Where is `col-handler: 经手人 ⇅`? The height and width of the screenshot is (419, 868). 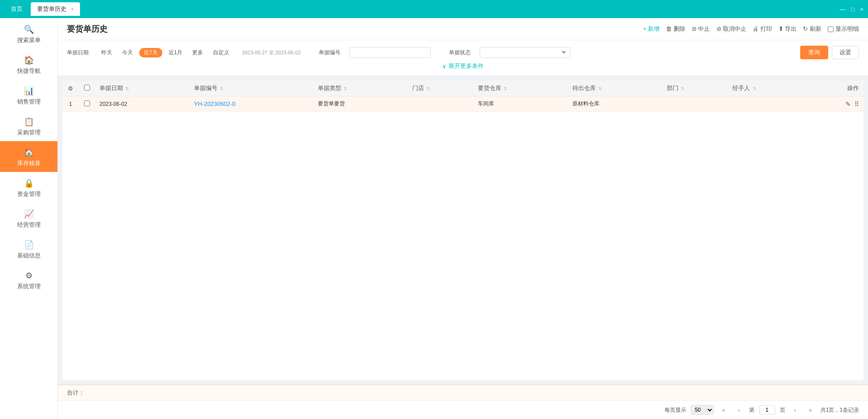
col-handler: 经手人 ⇅ is located at coordinates (768, 89).